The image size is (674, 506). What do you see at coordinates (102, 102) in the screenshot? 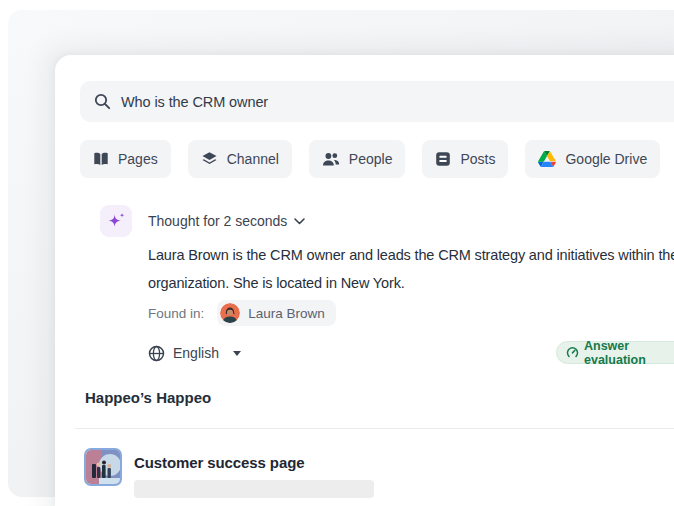
I see `search-icon` at bounding box center [102, 102].